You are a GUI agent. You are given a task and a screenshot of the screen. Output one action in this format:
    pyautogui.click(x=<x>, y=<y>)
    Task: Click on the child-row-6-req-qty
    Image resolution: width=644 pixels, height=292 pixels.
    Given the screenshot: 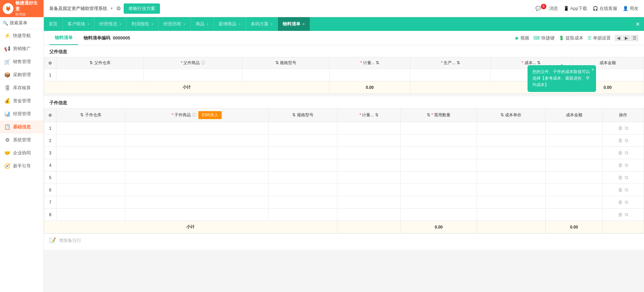 What is the action you would take?
    pyautogui.click(x=438, y=190)
    